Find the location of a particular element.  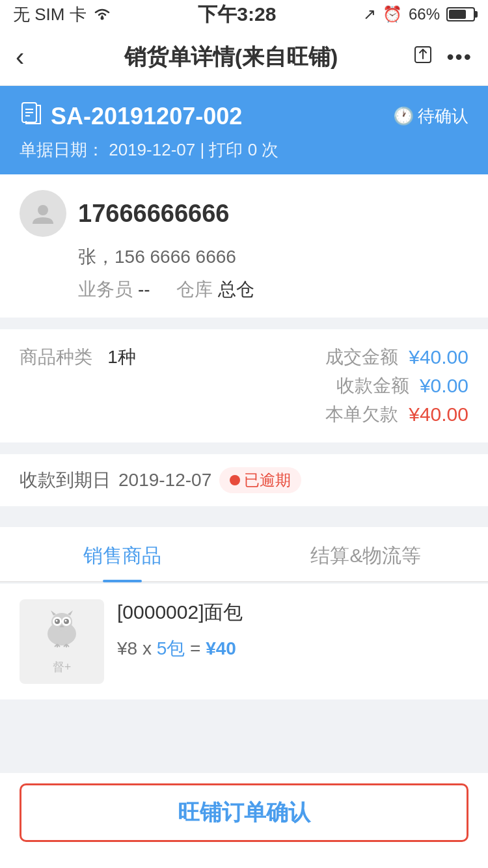

status-text: 待确认 is located at coordinates (443, 116).